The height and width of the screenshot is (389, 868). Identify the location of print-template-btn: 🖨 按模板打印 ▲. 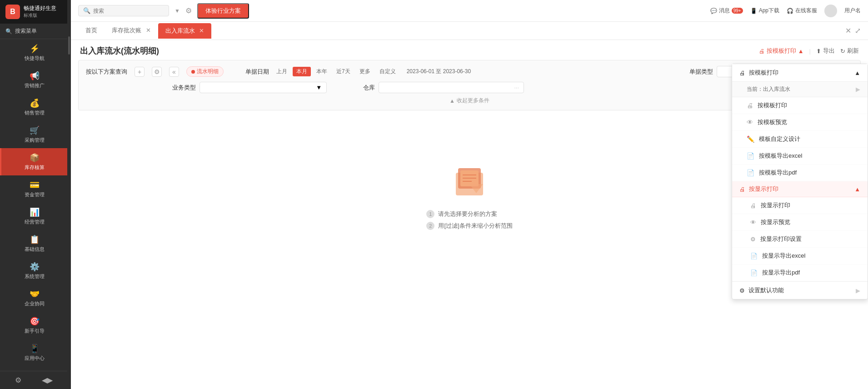
(782, 51).